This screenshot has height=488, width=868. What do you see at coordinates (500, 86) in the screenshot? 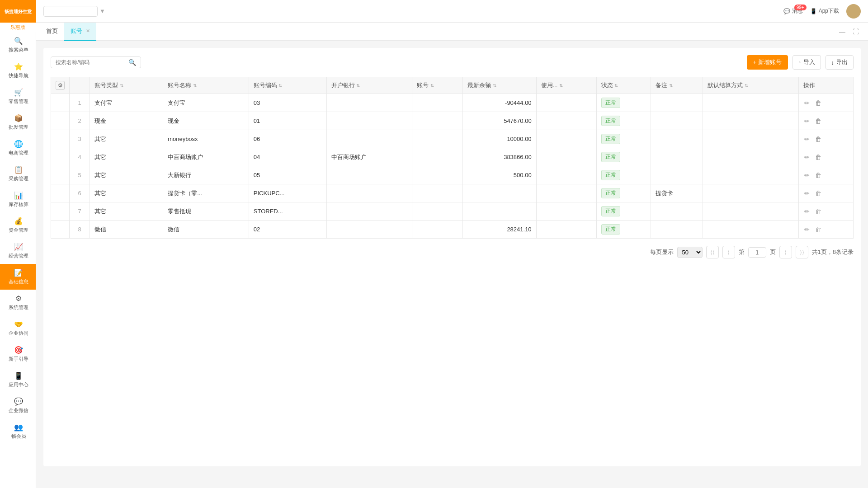
I see `col-balance: 最新余额 ⇅` at bounding box center [500, 86].